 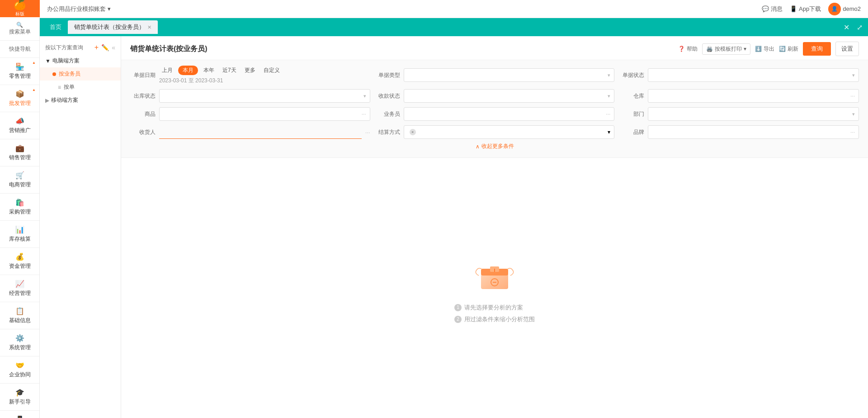 I want to click on wholesale-icon: 📦, so click(x=20, y=94).